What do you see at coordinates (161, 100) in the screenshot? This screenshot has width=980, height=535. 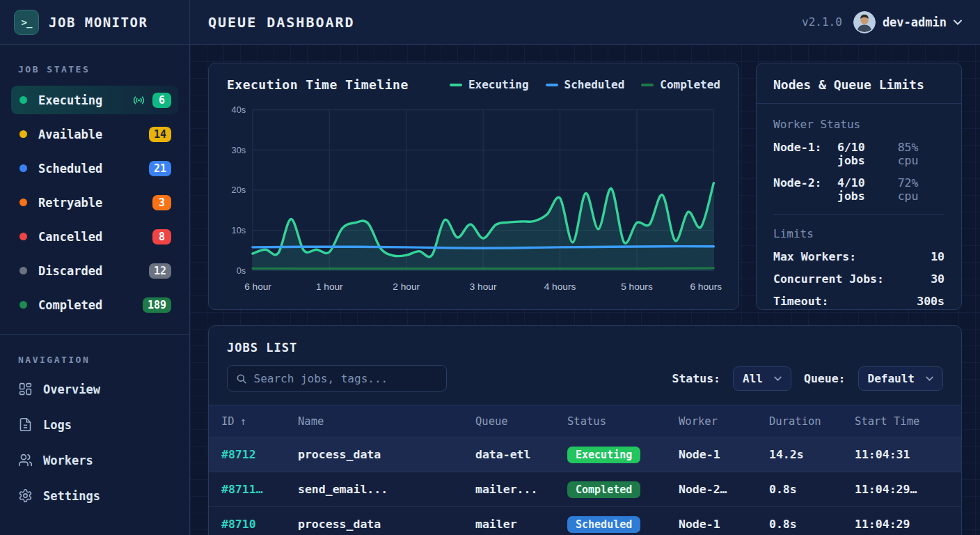 I see `count-badge: 6` at bounding box center [161, 100].